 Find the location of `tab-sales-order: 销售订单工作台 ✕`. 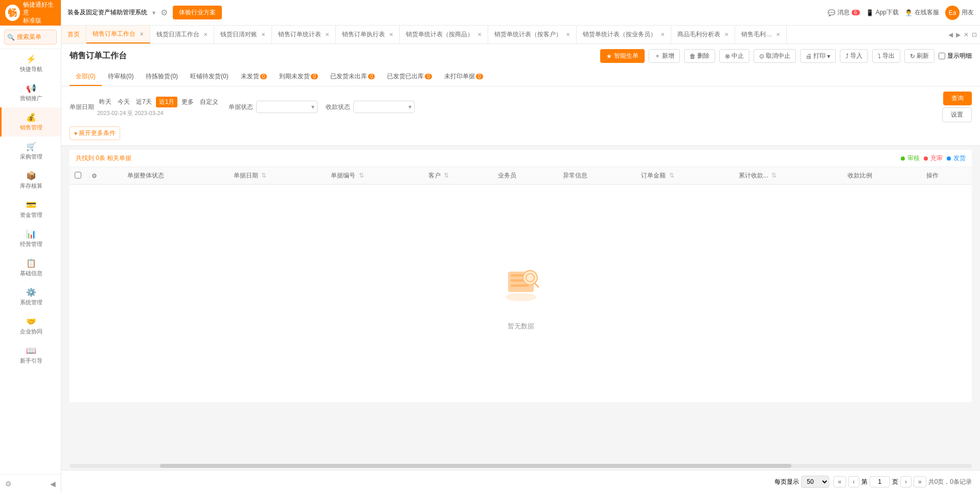

tab-sales-order: 销售订单工作台 ✕ is located at coordinates (119, 35).